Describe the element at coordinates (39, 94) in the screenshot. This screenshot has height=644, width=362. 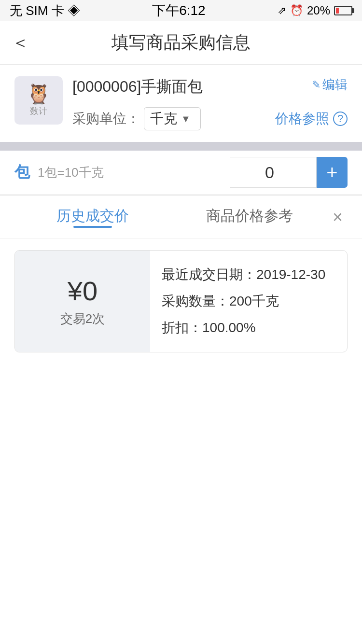
I see `product-icon: 🦉` at that location.